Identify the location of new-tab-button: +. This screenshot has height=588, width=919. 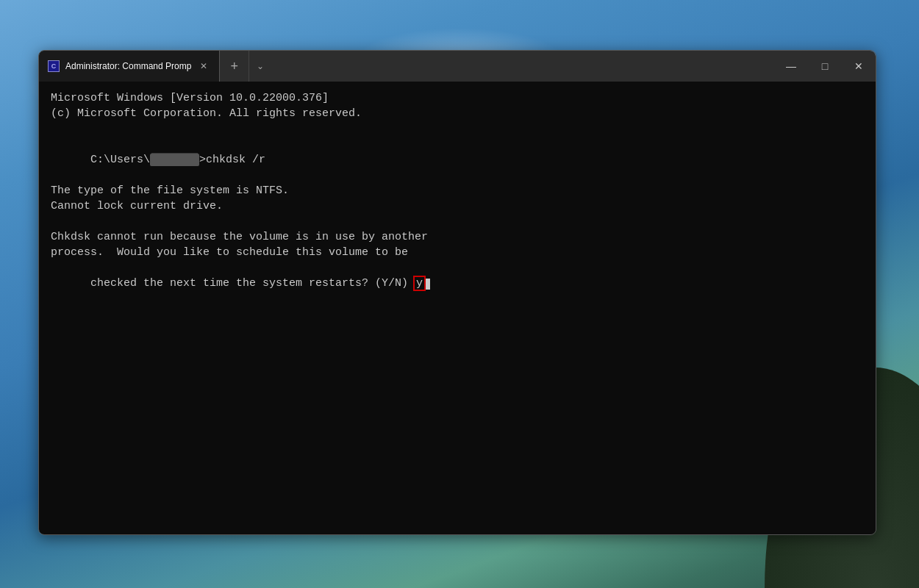
(235, 66).